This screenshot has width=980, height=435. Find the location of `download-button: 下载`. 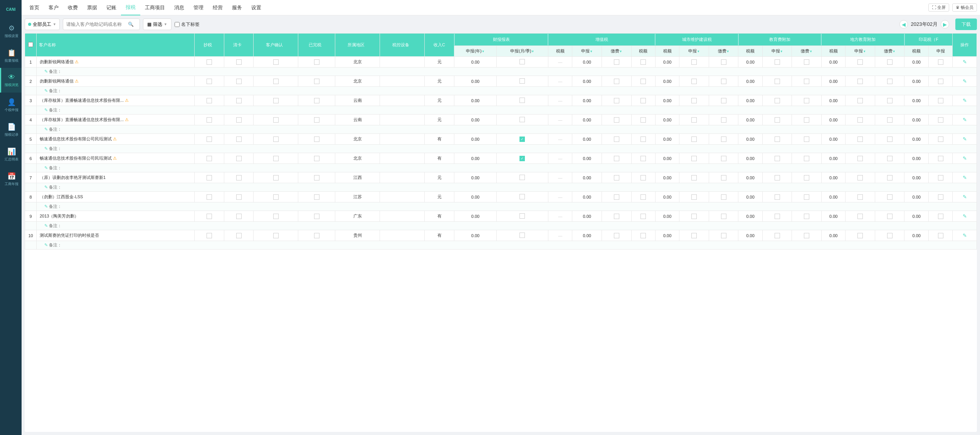

download-button: 下载 is located at coordinates (966, 24).